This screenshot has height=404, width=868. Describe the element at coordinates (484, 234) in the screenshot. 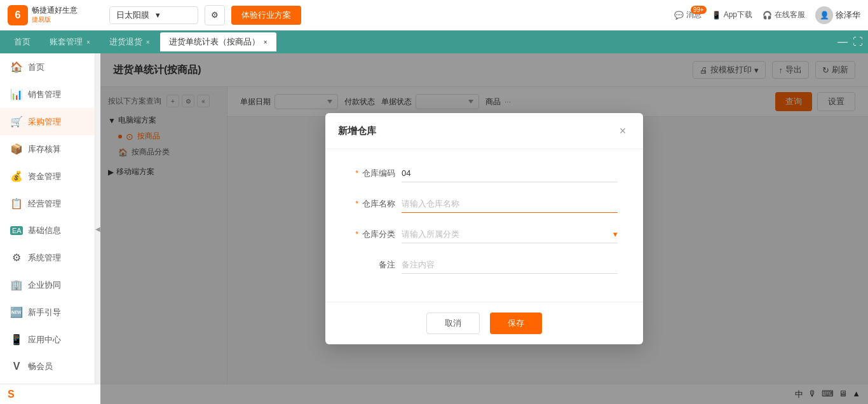

I see `form-row-category: * 仓库分类 ▾` at that location.